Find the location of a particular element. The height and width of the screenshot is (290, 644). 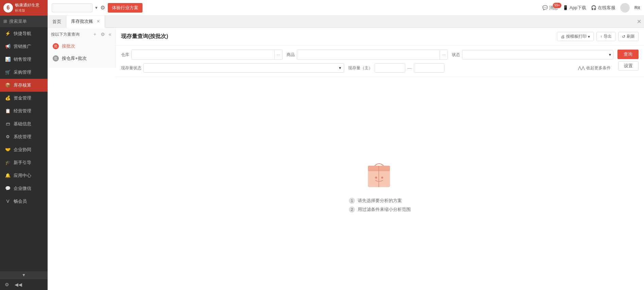

filter-stock-status: 现存量状态 ▾ is located at coordinates (233, 68).